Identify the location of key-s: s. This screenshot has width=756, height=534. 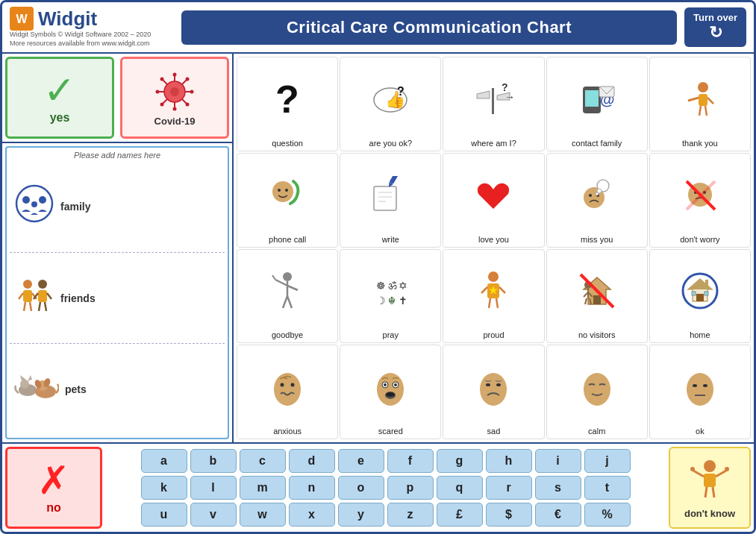
(558, 488).